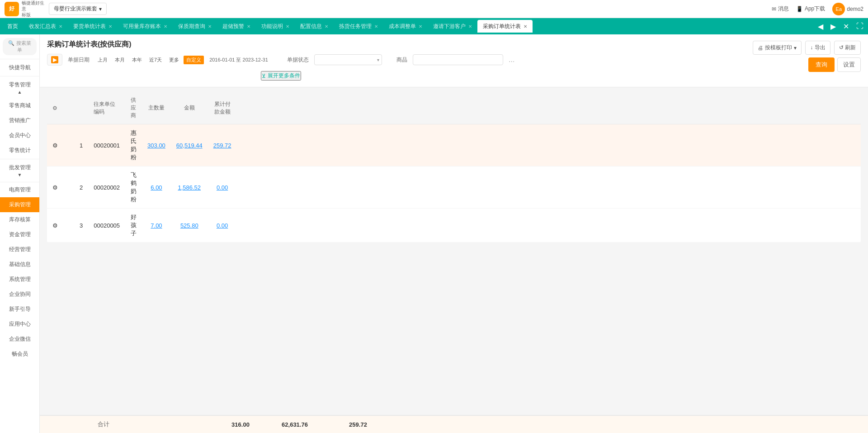 The width and height of the screenshot is (868, 433). What do you see at coordinates (55, 60) in the screenshot?
I see `filter-toggle-btn: ▶` at bounding box center [55, 60].